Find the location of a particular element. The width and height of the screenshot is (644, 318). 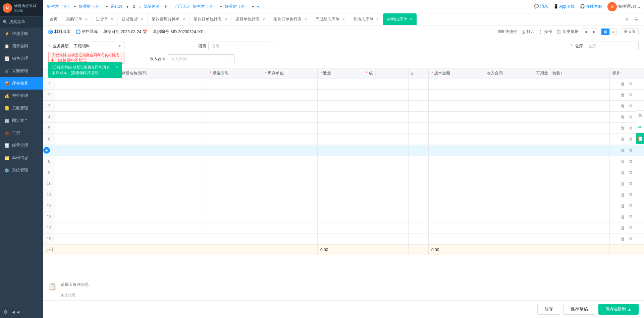

tab-purchase-exec: 采购订单执行表 ✕ is located at coordinates (290, 19).